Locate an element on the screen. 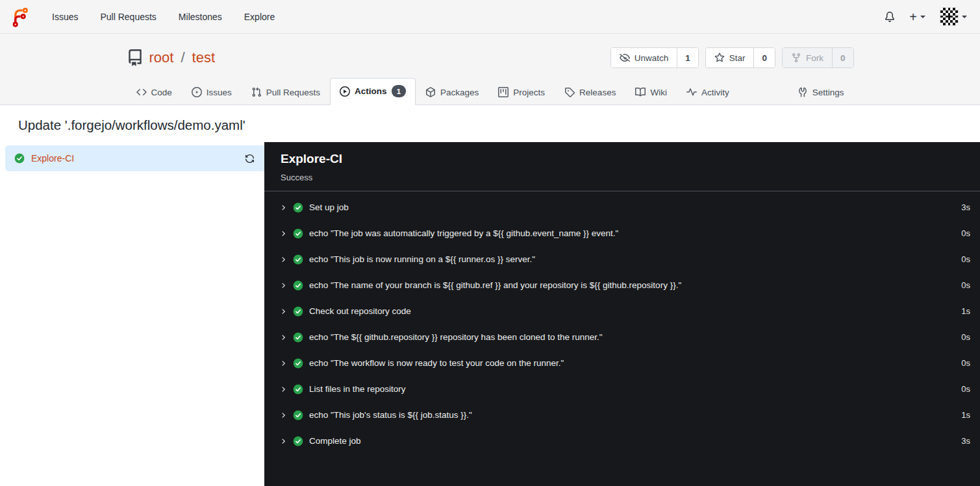 The width and height of the screenshot is (980, 486). step-name: echo "The ${{ github.repository }} repos… is located at coordinates (456, 337).